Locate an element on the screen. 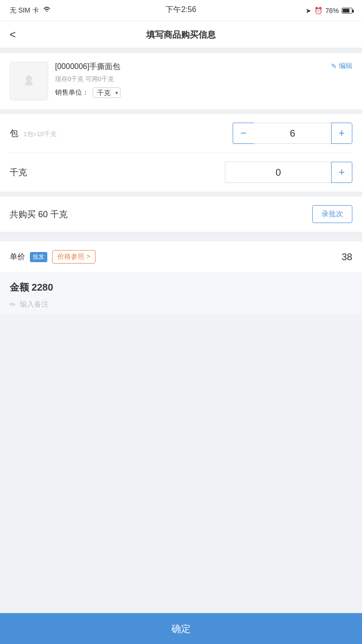 This screenshot has height=644, width=362. batch-button: 录批次 is located at coordinates (332, 214).